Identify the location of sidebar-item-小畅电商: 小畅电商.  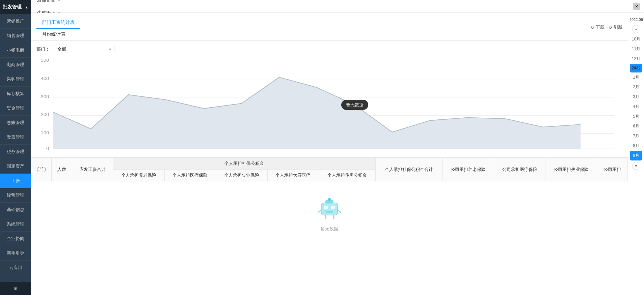
(16, 51).